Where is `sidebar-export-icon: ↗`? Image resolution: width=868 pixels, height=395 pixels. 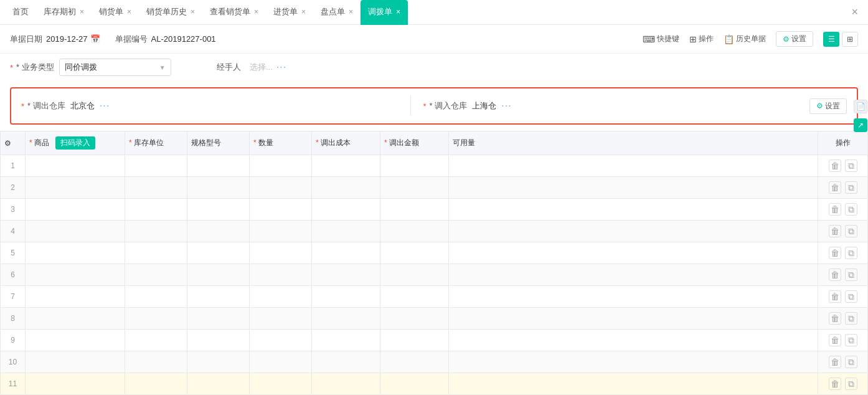 sidebar-export-icon: ↗ is located at coordinates (861, 125).